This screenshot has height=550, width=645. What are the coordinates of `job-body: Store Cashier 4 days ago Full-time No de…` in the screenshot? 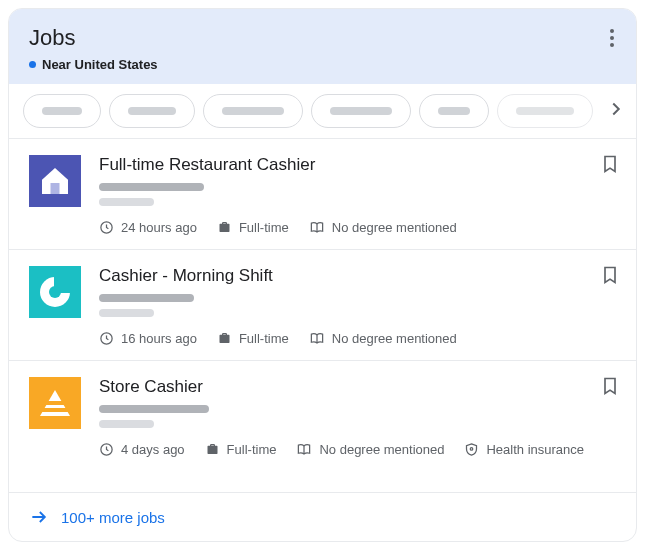 It's located at (358, 417).